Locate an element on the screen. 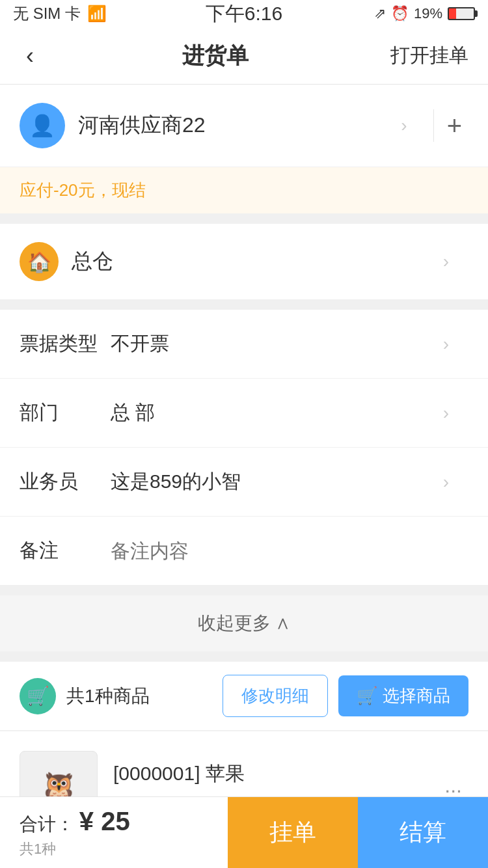 This screenshot has width=488, height=868. warehouse-icon: 🏠 is located at coordinates (39, 262).